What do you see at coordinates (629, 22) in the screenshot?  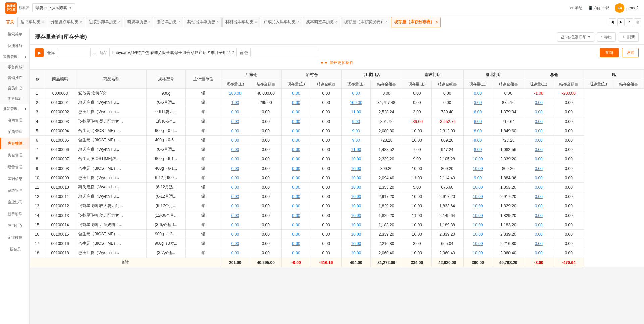 I see `tab-nav-close-all: ×` at bounding box center [629, 22].